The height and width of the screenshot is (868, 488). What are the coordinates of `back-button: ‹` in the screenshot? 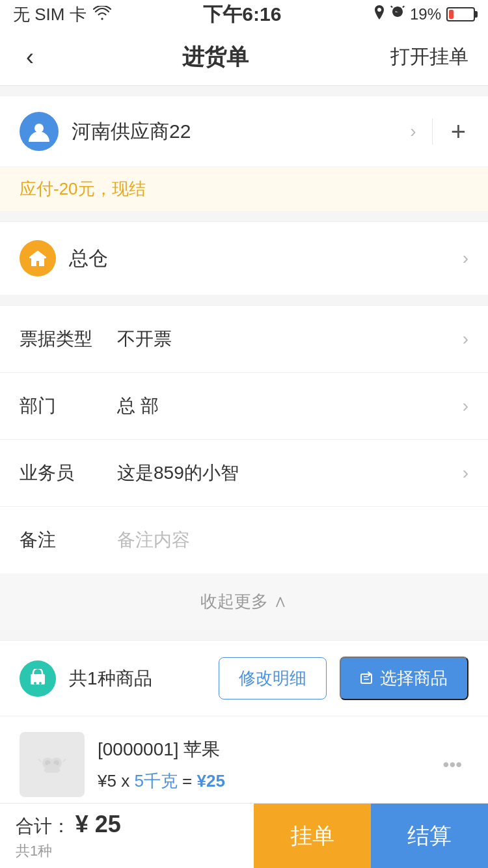 It's located at (30, 57).